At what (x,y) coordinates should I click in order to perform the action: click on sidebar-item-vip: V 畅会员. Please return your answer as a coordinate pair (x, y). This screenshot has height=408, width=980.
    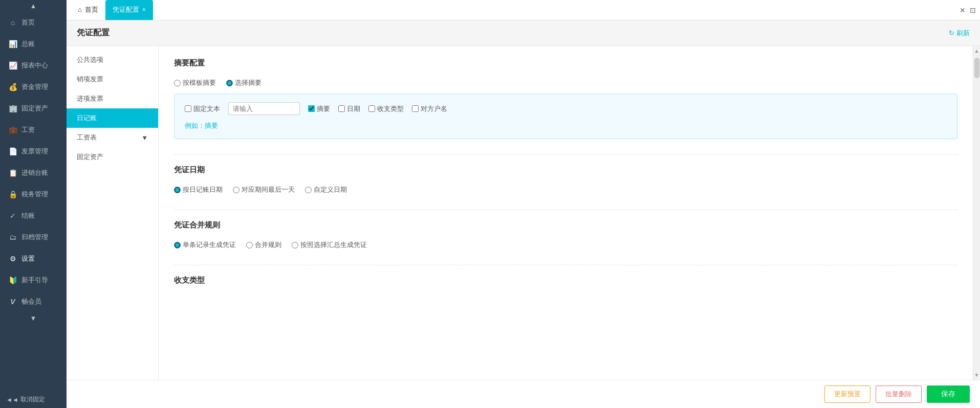
    Looking at the image, I should click on (33, 302).